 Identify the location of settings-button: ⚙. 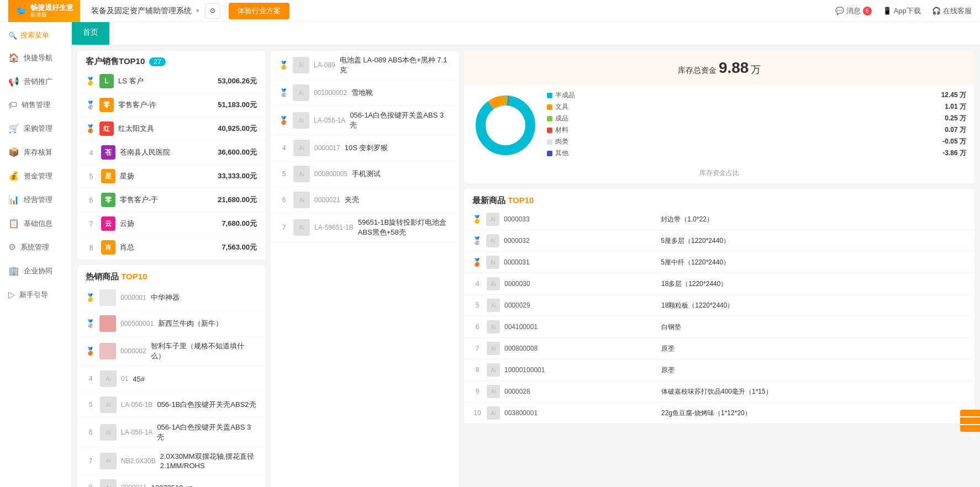
(213, 11).